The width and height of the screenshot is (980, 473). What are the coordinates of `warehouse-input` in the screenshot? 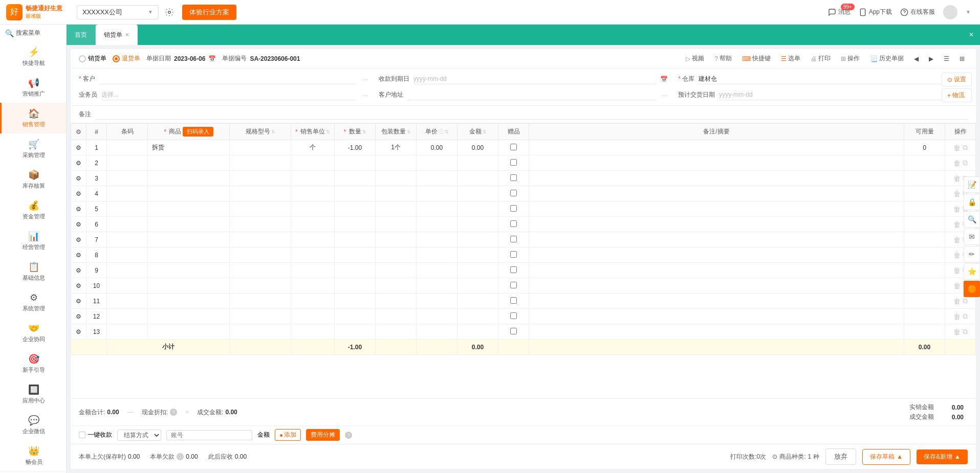 It's located at (827, 79).